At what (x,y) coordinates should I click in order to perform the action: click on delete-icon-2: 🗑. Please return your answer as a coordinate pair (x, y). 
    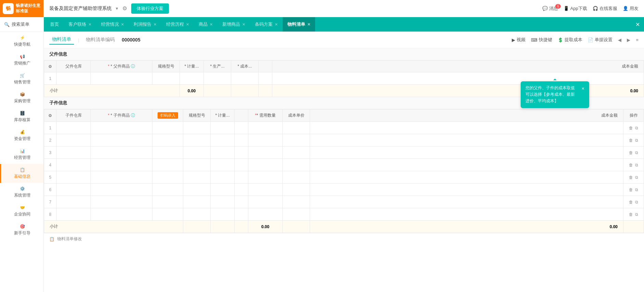
    Looking at the image, I should click on (631, 140).